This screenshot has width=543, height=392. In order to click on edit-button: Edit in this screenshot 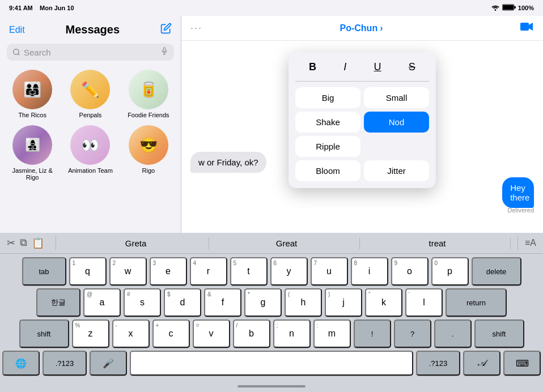, I will do `click(17, 30)`.